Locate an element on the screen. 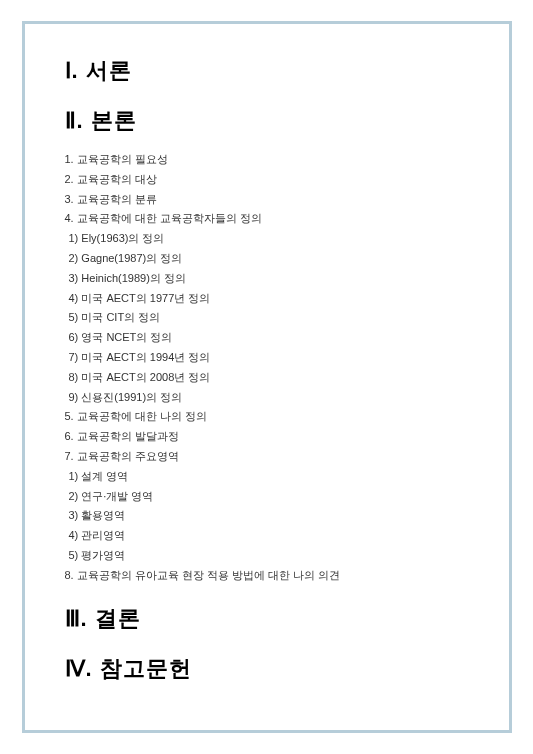 The width and height of the screenshot is (533, 754). list-item: 4) 미국 AECT의 1977년 정의 is located at coordinates (275, 299).